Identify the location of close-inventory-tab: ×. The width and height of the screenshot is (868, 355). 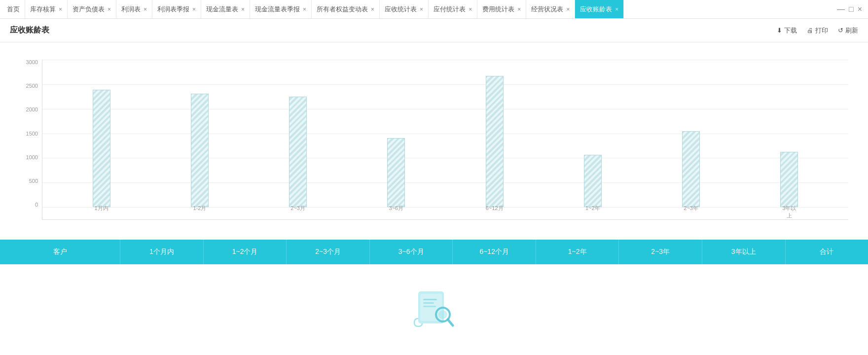
(60, 9).